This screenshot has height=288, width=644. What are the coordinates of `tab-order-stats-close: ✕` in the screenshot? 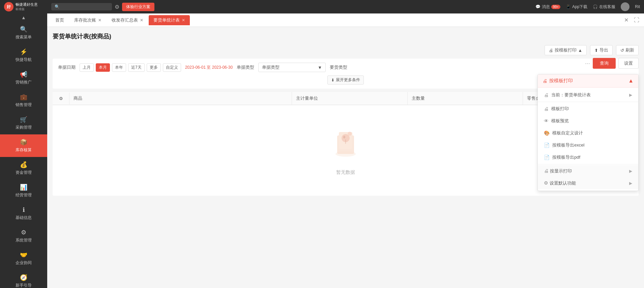 It's located at (183, 20).